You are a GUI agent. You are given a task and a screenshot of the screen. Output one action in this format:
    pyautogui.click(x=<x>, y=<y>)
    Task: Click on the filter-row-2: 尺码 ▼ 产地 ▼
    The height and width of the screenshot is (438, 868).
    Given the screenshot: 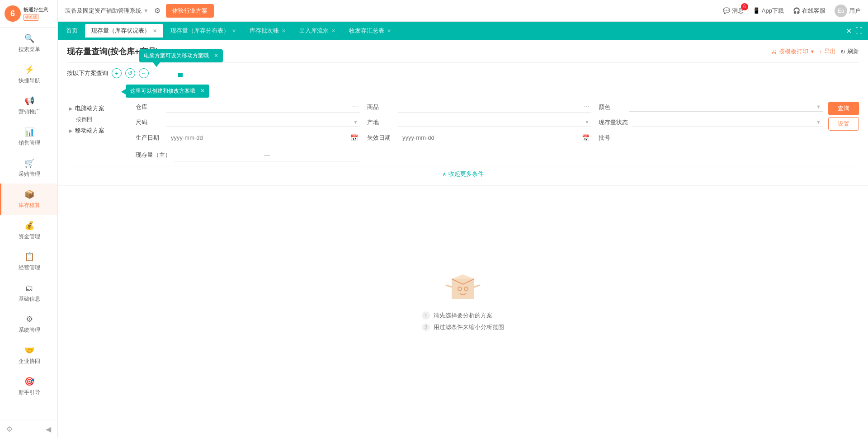 What is the action you would take?
    pyautogui.click(x=479, y=122)
    